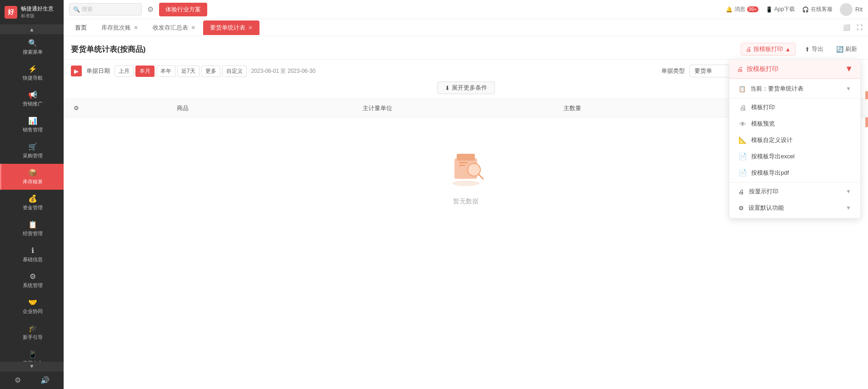 This screenshot has height=389, width=868. What do you see at coordinates (805, 10) in the screenshot?
I see `headset-icon: 🎧` at bounding box center [805, 10].